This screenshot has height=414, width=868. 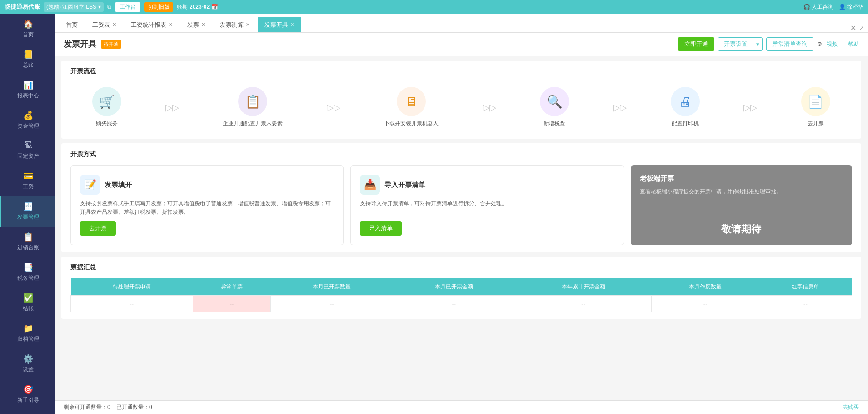 I want to click on sidebar-item-purchase: 📋 进销台账, so click(x=27, y=242).